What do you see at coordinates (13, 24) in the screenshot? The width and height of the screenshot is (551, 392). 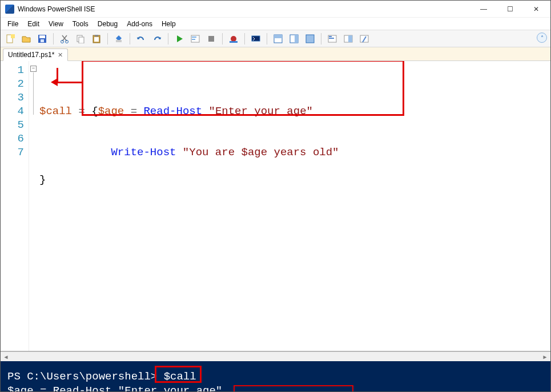 I see `menu-file: File` at bounding box center [13, 24].